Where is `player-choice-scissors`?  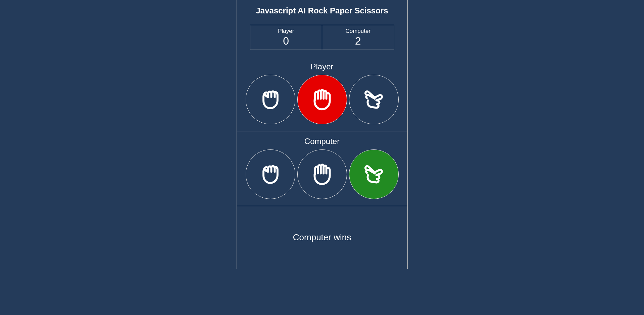
player-choice-scissors is located at coordinates (374, 100).